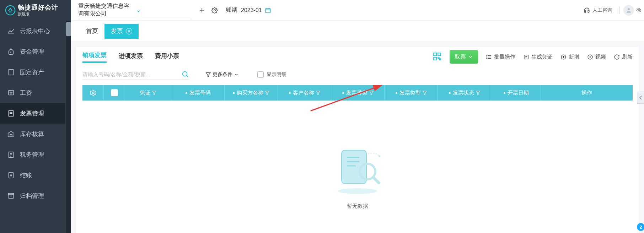 Image resolution: width=644 pixels, height=233 pixels. What do you see at coordinates (358, 168) in the screenshot?
I see `empty-illustration-icon` at bounding box center [358, 168].